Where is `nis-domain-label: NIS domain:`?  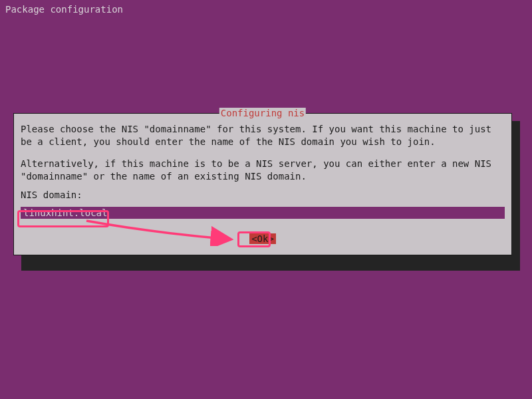
nis-domain-label: NIS domain: is located at coordinates (263, 195).